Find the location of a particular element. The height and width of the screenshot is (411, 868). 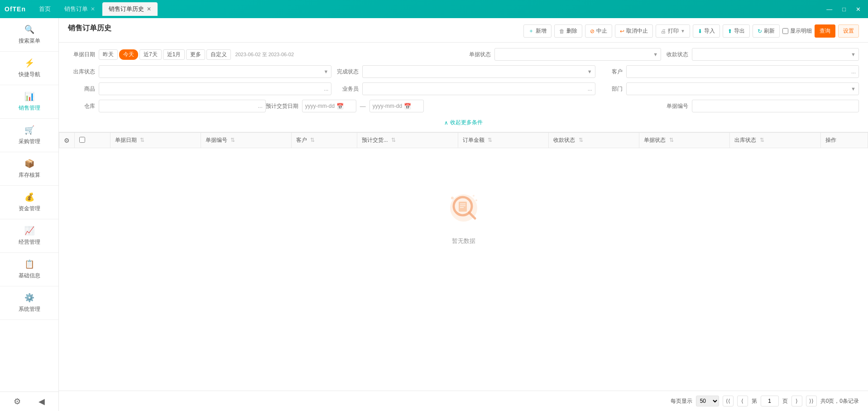

filter-warehouse: 仓库 ... is located at coordinates (167, 106).